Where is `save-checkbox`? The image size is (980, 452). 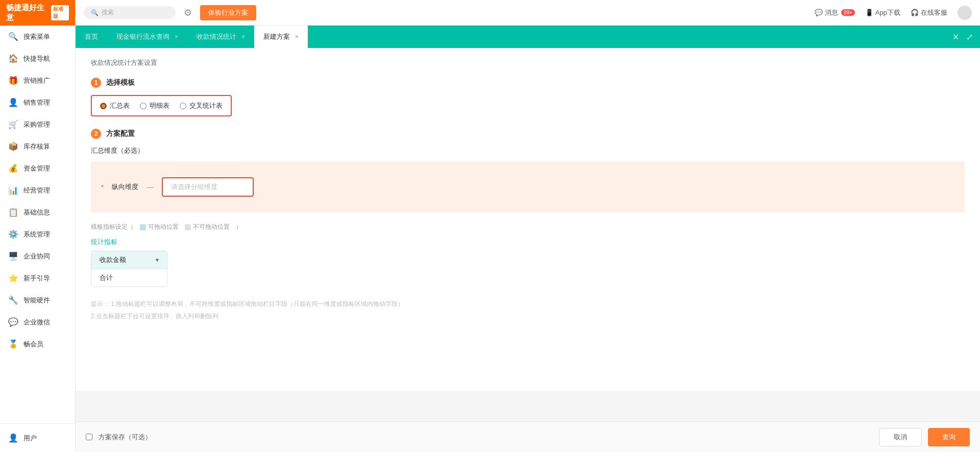 save-checkbox is located at coordinates (89, 437).